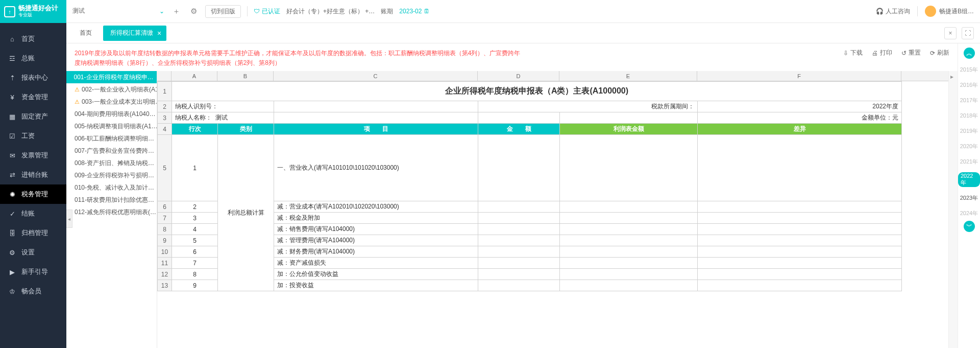 This screenshot has width=980, height=348. Describe the element at coordinates (953, 210) in the screenshot. I see `sheet-scroll-gutter: ▸` at that location.